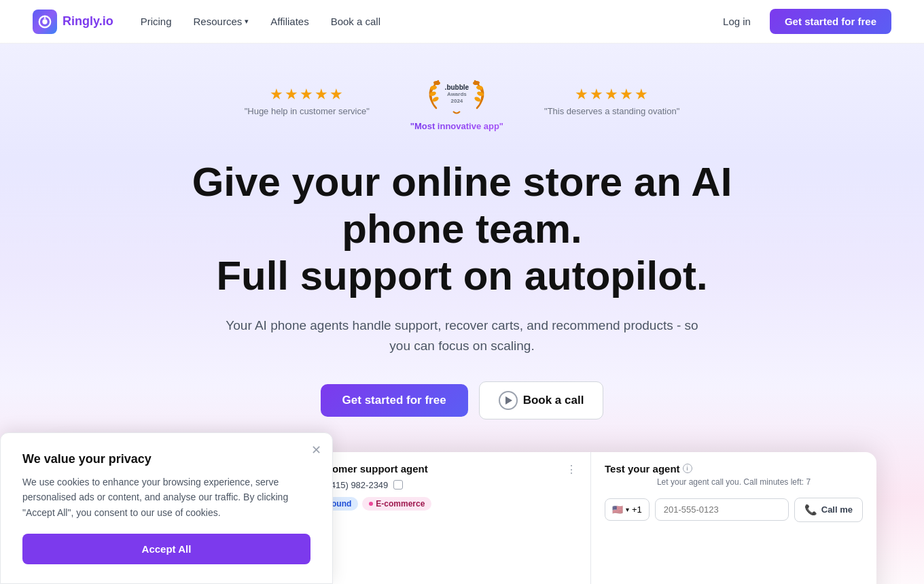  Describe the element at coordinates (462, 101) in the screenshot. I see `social-proof-row: ★★★★★ "Huge help in customer service"` at that location.